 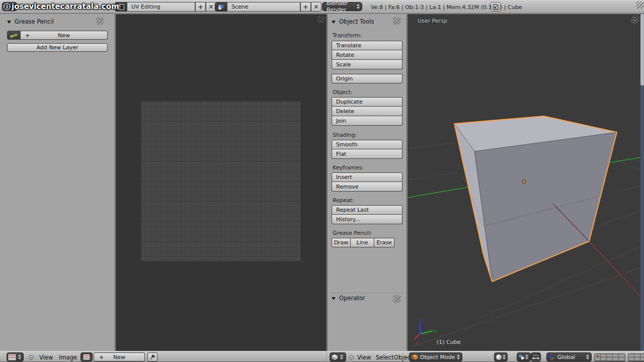 What do you see at coordinates (527, 357) in the screenshot?
I see `chevron-updown-icon` at bounding box center [527, 357].